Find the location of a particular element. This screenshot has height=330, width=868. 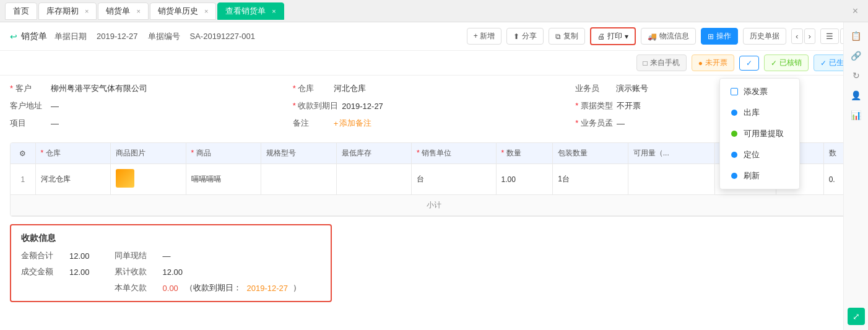

invoice-status-btn: ● 未开票 is located at coordinates (713, 63).